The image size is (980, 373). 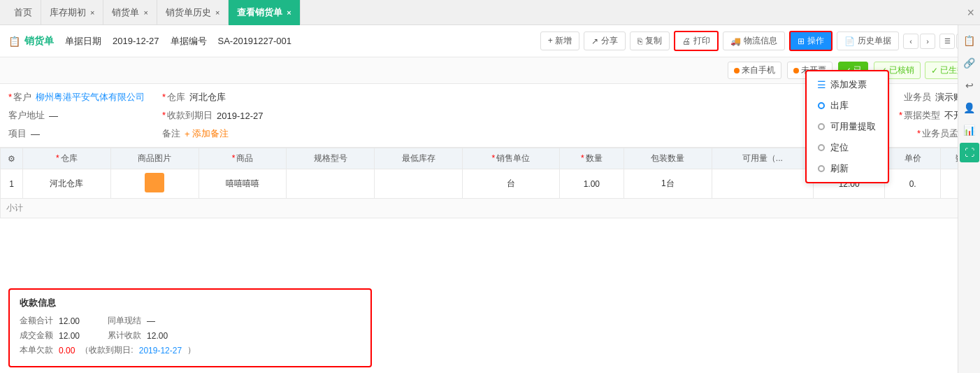 What do you see at coordinates (821, 169) in the screenshot?
I see `refresh-icon` at bounding box center [821, 169].